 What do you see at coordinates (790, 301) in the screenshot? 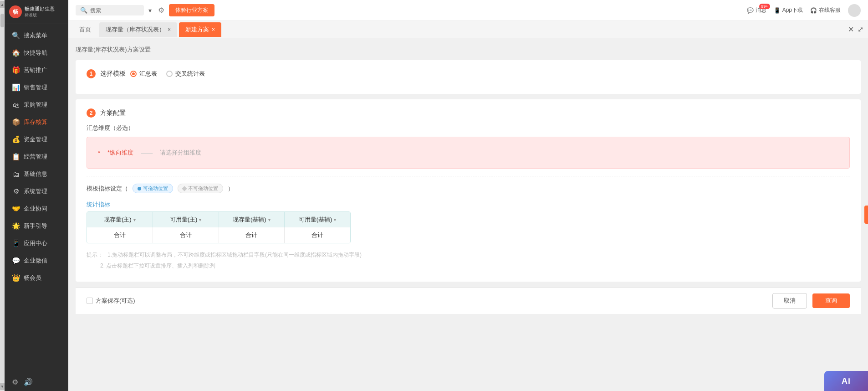
I see `cancel-btn: 取消` at bounding box center [790, 301].